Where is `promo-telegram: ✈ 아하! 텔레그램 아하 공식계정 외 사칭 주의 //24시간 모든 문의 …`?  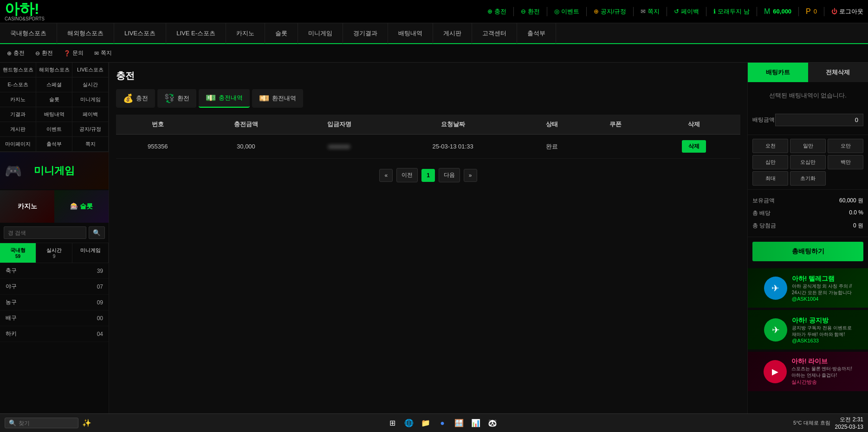 promo-telegram: ✈ 아하! 텔레그램 아하 공식계정 외 사칭 주의 //24시간 모든 문의 … is located at coordinates (808, 288).